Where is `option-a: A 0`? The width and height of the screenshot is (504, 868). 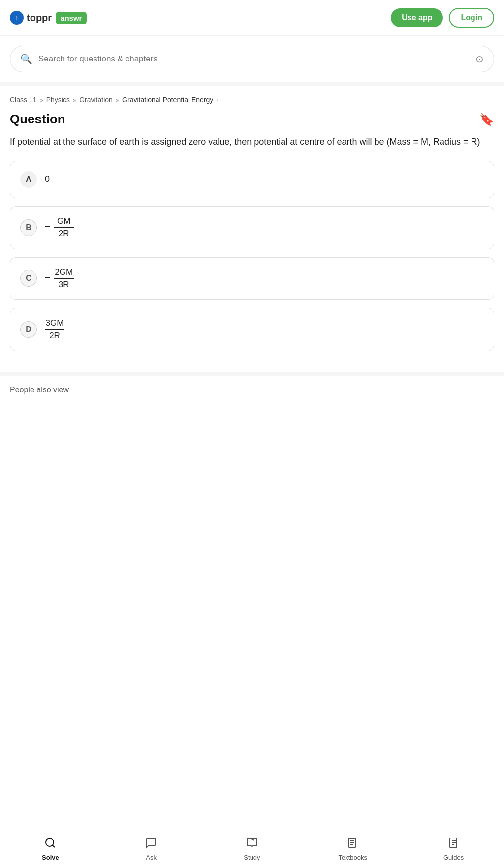
option-a: A 0 is located at coordinates (252, 180).